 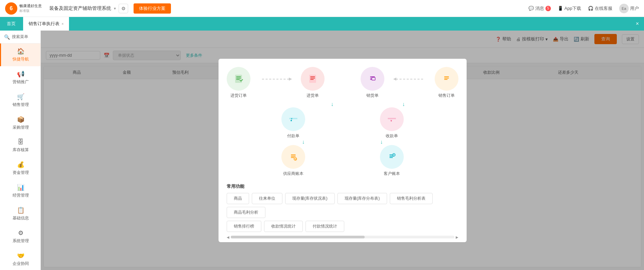 What do you see at coordinates (293, 123) in the screenshot?
I see `flow-item-payment: ¥ 付款单` at bounding box center [293, 123].